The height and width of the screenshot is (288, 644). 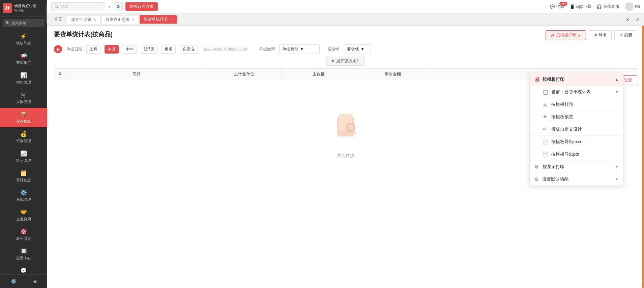 What do you see at coordinates (112, 49) in the screenshot?
I see `date-btn-this-month: 本月` at bounding box center [112, 49].